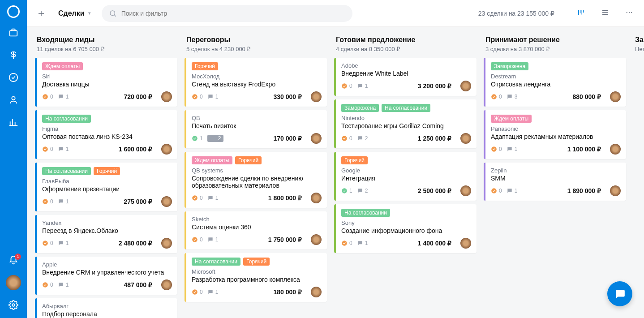 This screenshot has width=644, height=318. Describe the element at coordinates (406, 223) in the screenshot. I see `company-name: Sony` at that location.